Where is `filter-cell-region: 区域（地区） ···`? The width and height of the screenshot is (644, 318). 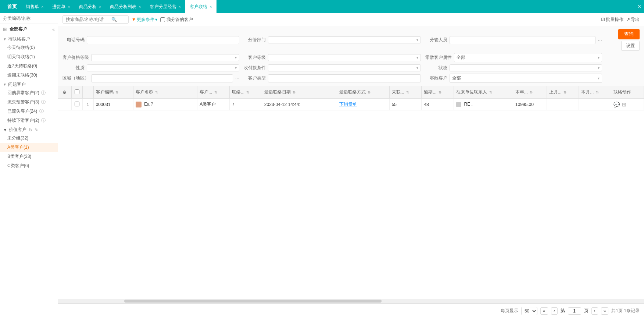 filter-cell-region: 区域（地区） ··· is located at coordinates (153, 78).